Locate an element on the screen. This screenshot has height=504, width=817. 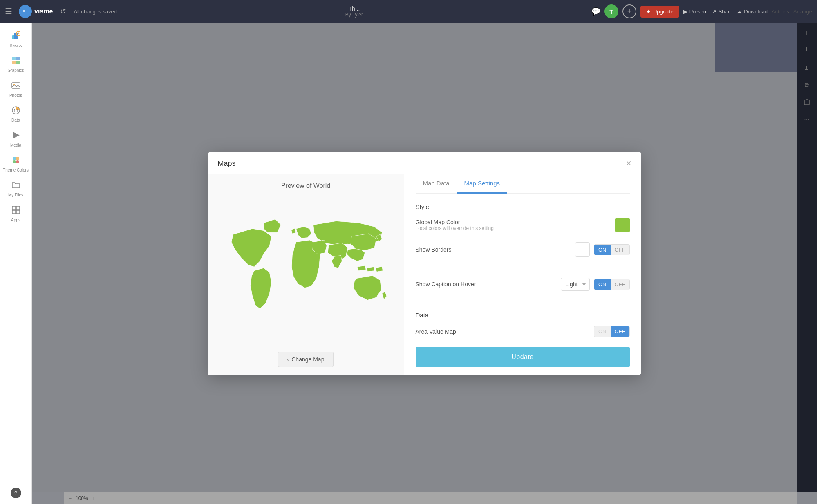
media-label: Media is located at coordinates (16, 145).